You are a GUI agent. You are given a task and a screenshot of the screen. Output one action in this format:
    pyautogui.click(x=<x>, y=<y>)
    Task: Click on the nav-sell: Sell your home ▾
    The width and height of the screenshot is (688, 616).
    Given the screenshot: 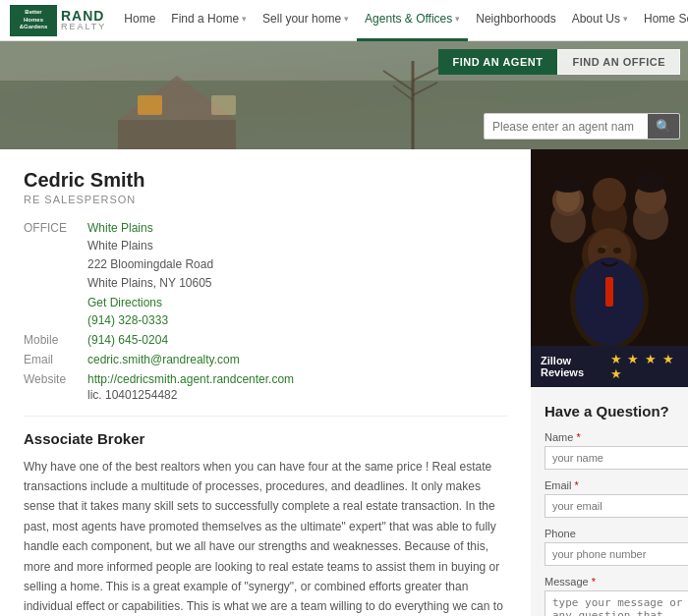 What is the action you would take?
    pyautogui.click(x=306, y=21)
    